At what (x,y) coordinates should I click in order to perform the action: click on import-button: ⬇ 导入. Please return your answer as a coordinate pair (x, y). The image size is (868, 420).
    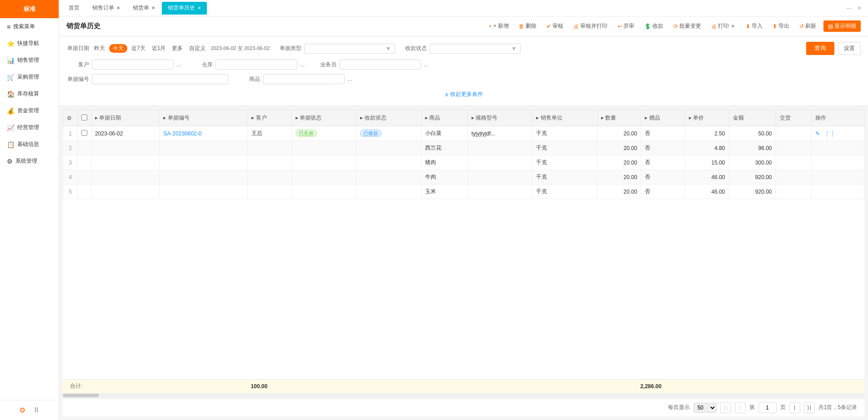
    Looking at the image, I should click on (754, 26).